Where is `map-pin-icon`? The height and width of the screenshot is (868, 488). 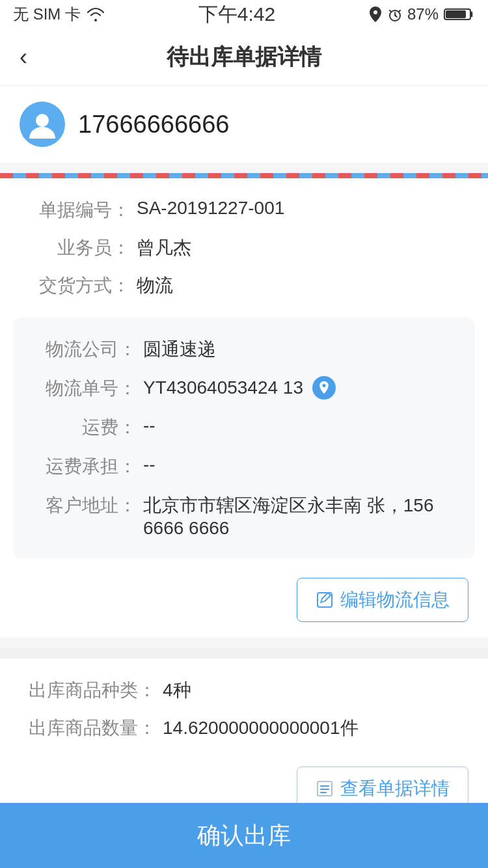
map-pin-icon is located at coordinates (324, 388).